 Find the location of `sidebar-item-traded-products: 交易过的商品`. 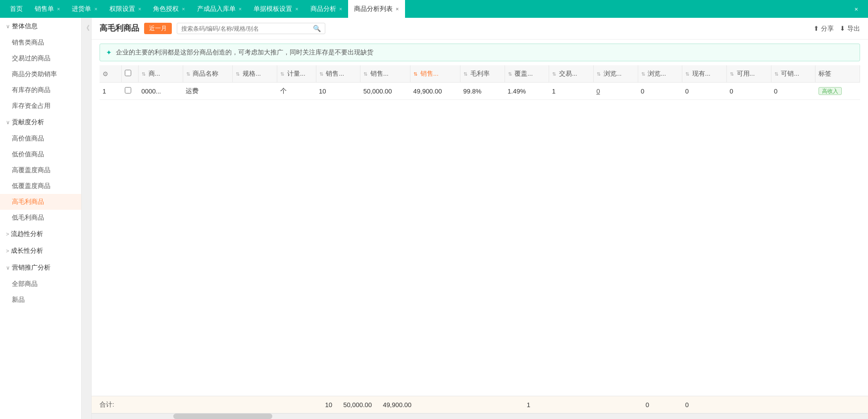

sidebar-item-traded-products: 交易过的商品 is located at coordinates (41, 58).